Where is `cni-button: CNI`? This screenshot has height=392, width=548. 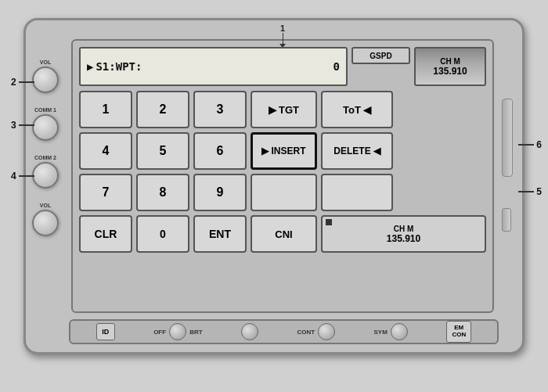 cni-button: CNI is located at coordinates (283, 234).